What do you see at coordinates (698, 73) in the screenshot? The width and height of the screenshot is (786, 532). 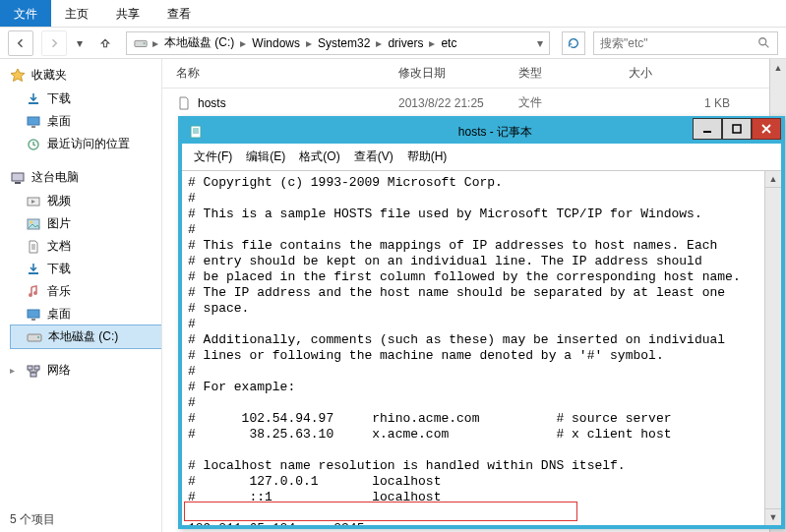 I see `col-size: 大小` at bounding box center [698, 73].